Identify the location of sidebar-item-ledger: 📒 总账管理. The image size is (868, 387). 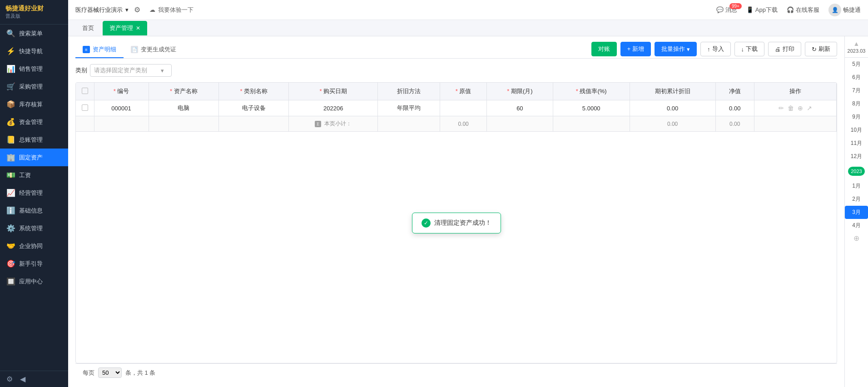
(34, 140).